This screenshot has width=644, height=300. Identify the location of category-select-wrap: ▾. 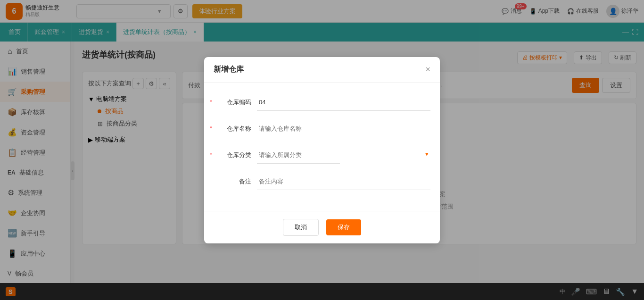
(344, 155).